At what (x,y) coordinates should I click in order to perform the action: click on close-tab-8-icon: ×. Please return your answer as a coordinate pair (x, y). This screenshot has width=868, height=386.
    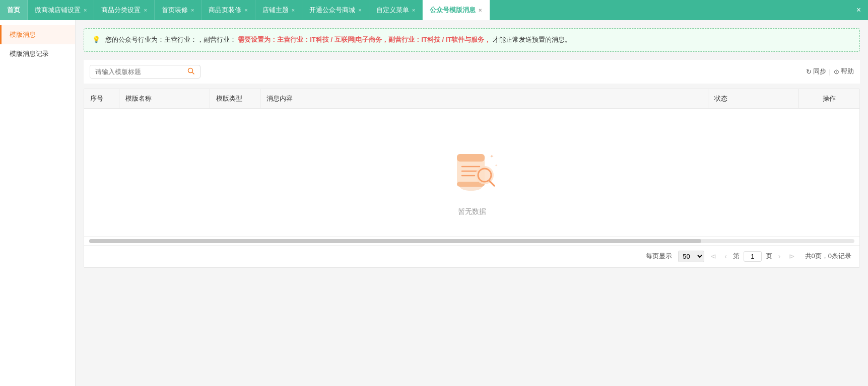
    Looking at the image, I should click on (480, 10).